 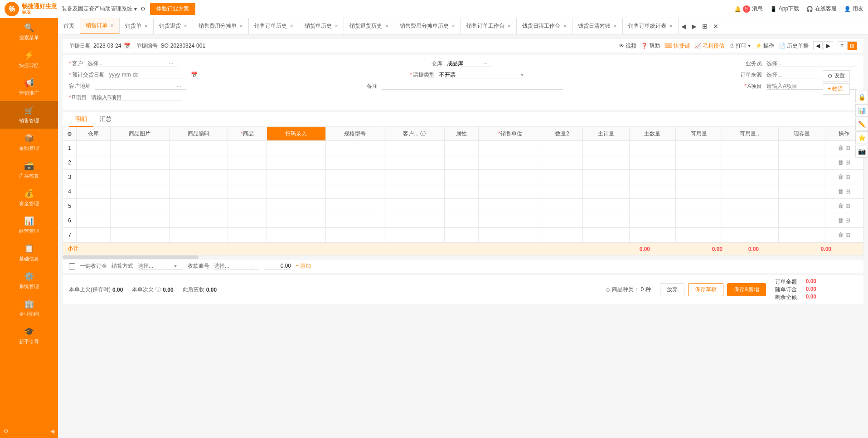 What do you see at coordinates (274, 26) in the screenshot?
I see `tab-order-history: 销售订单历史 ✕` at bounding box center [274, 26].